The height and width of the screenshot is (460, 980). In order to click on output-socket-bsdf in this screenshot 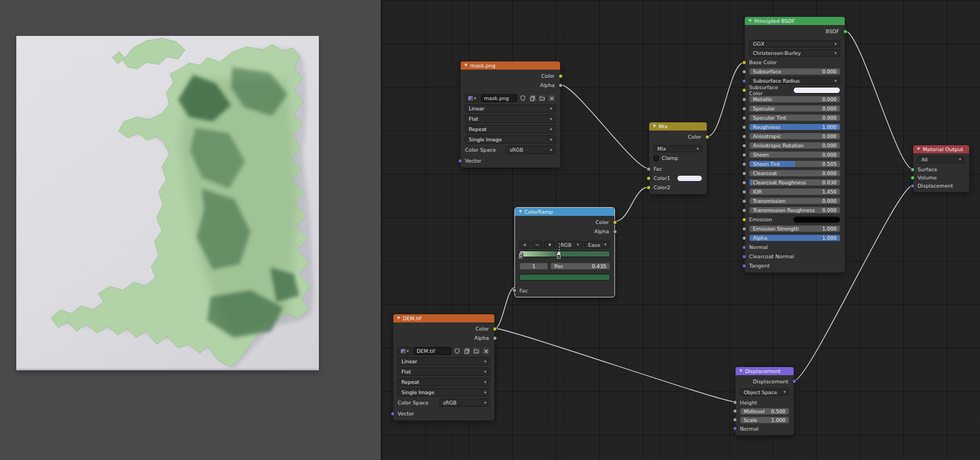, I will do `click(845, 32)`.